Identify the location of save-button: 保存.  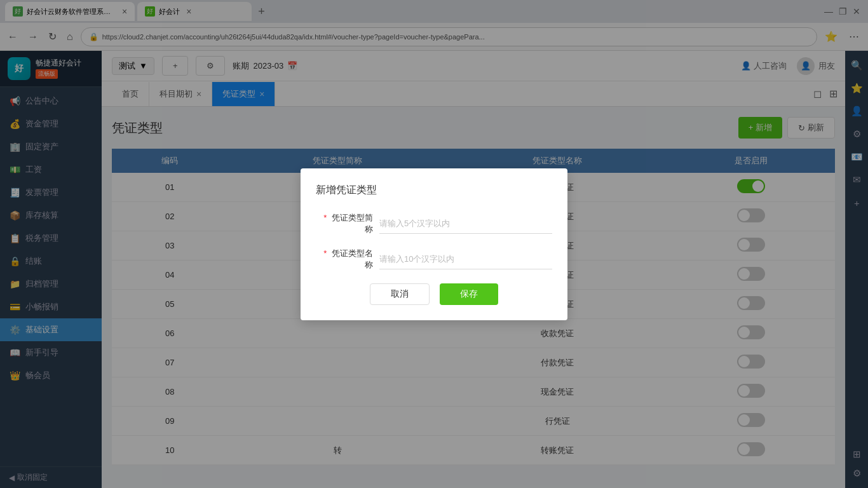
(469, 294).